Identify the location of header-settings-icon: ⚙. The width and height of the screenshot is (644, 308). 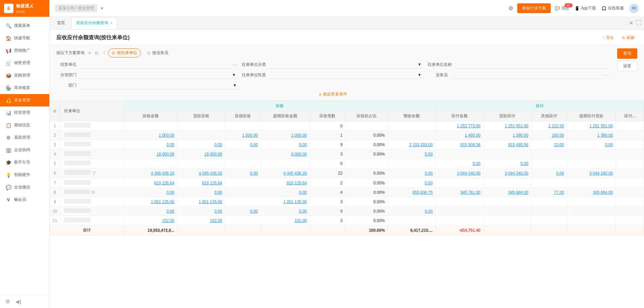
(511, 8).